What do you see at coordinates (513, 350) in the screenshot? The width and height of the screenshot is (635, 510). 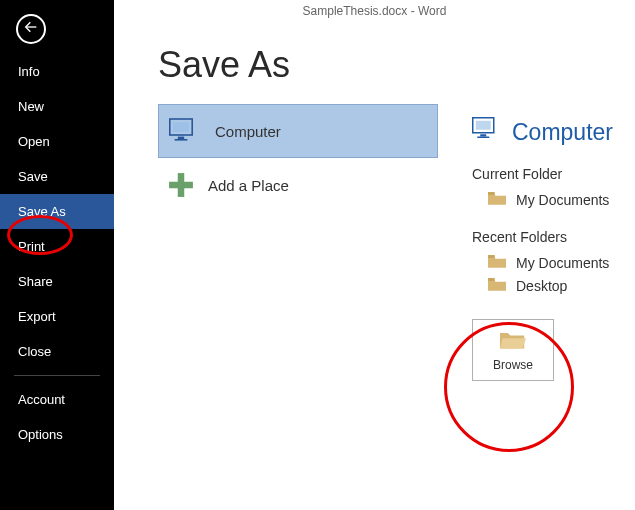 I see `browse-button: Browse` at bounding box center [513, 350].